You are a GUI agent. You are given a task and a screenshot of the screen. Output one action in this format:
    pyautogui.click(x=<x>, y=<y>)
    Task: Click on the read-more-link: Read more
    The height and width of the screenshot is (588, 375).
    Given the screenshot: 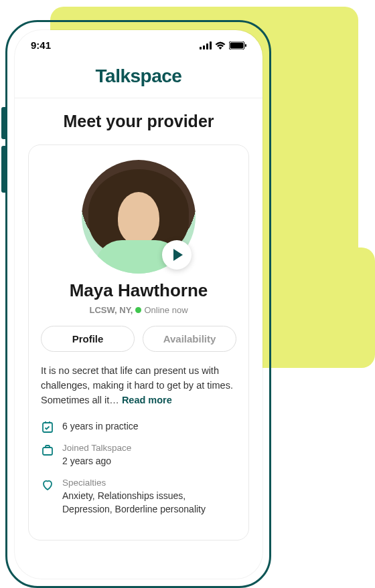 What is the action you would take?
    pyautogui.click(x=147, y=400)
    